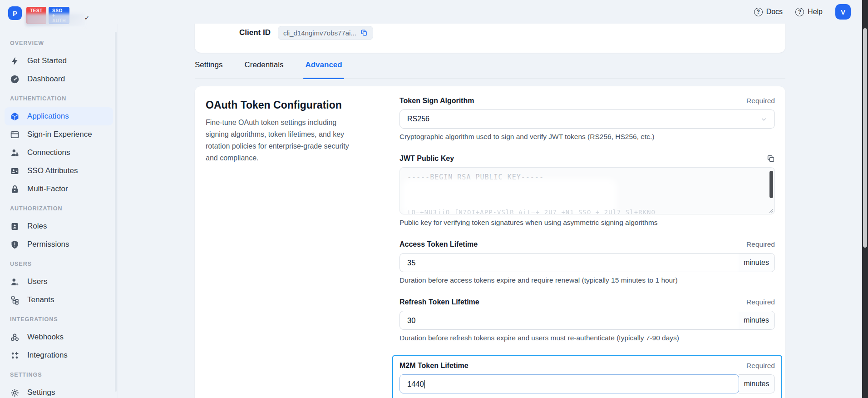 This screenshot has width=868, height=398. What do you see at coordinates (809, 12) in the screenshot?
I see `help-link: ? Help` at bounding box center [809, 12].